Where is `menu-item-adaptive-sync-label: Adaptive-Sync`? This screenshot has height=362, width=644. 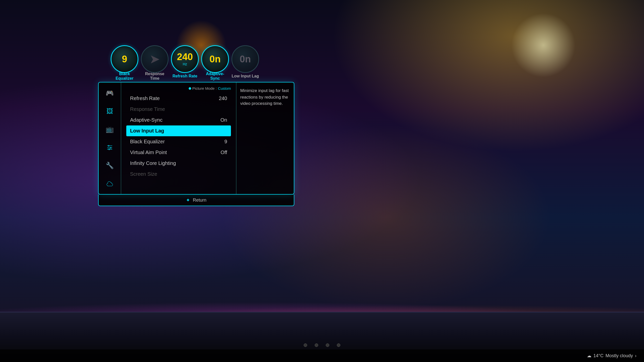
menu-item-adaptive-sync-label: Adaptive-Sync is located at coordinates (146, 120).